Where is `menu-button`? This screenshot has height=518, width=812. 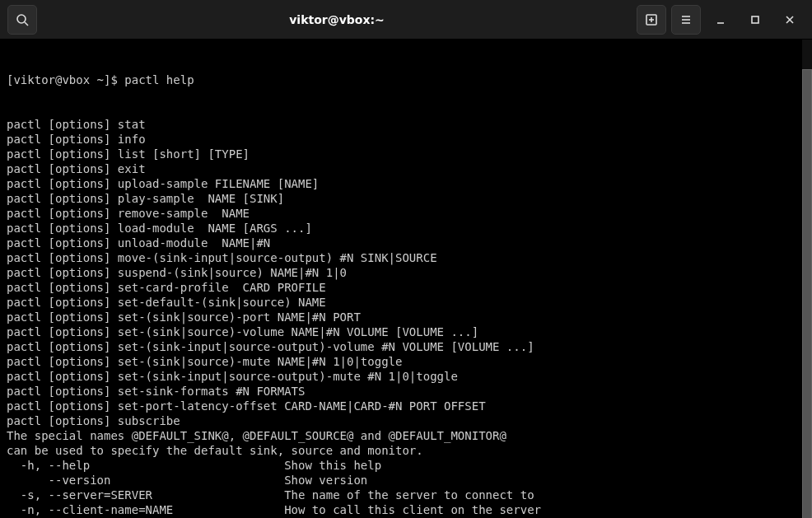 menu-button is located at coordinates (686, 20).